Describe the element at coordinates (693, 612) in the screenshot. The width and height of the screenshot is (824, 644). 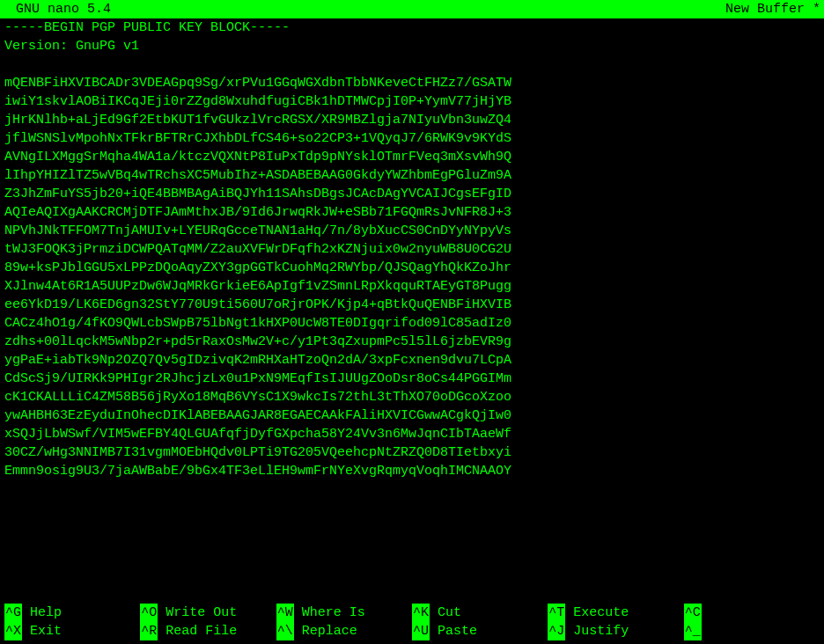
I see `shortcut-key: ^C` at that location.